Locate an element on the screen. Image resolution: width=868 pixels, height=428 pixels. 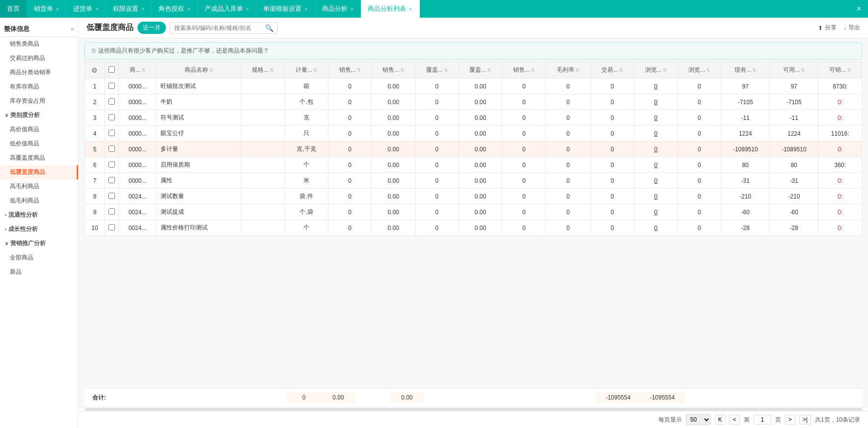
sidebar-item-new-goods: 新品 is located at coordinates (39, 272).